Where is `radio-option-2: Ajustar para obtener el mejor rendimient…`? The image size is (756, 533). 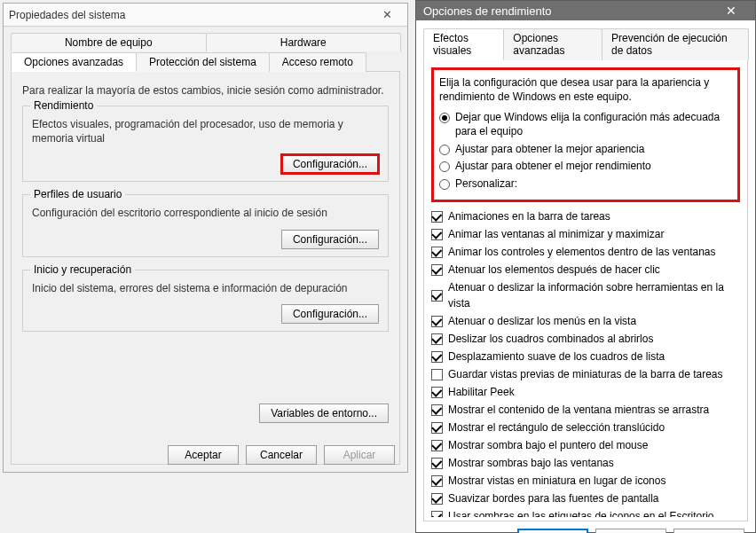
radio-option-2: Ajustar para obtener el mejor rendimient… is located at coordinates (586, 167).